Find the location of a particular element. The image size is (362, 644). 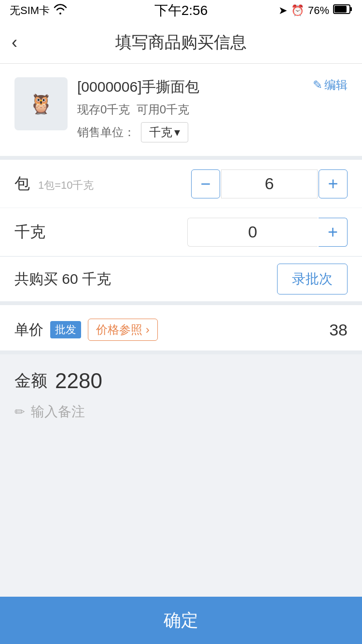

bao-sub: 1包=10千克 is located at coordinates (66, 185).